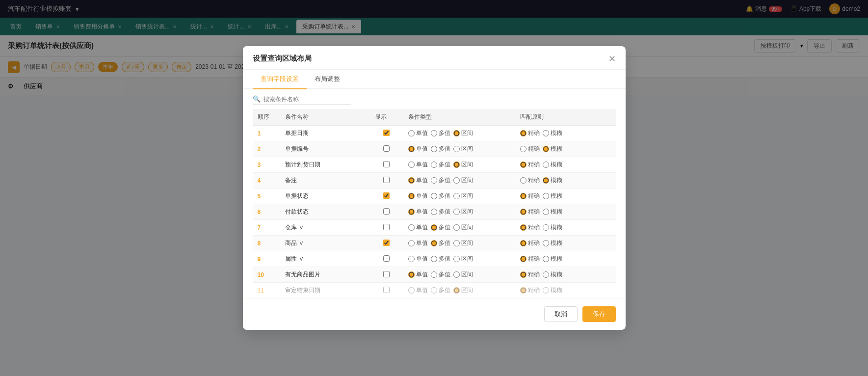 The width and height of the screenshot is (868, 376). Describe the element at coordinates (327, 80) in the screenshot. I see `modal-tab-layout: 布局调整` at that location.